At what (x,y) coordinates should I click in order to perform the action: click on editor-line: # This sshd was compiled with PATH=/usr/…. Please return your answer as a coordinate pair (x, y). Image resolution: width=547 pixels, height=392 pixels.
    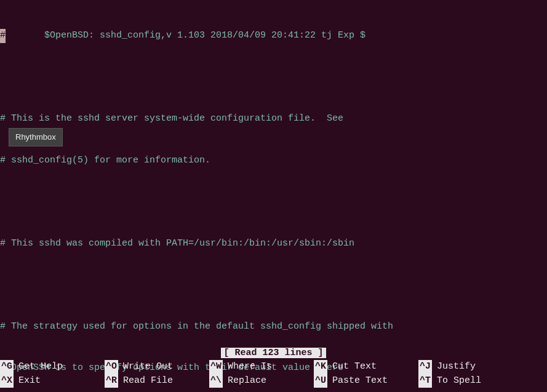
    Looking at the image, I should click on (273, 244).